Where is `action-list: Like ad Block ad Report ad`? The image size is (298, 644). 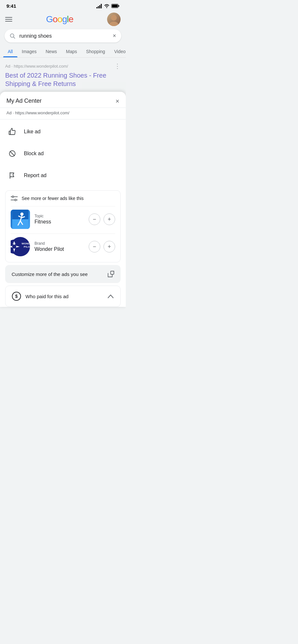 action-list: Like ad Block ad Report ad is located at coordinates (63, 154).